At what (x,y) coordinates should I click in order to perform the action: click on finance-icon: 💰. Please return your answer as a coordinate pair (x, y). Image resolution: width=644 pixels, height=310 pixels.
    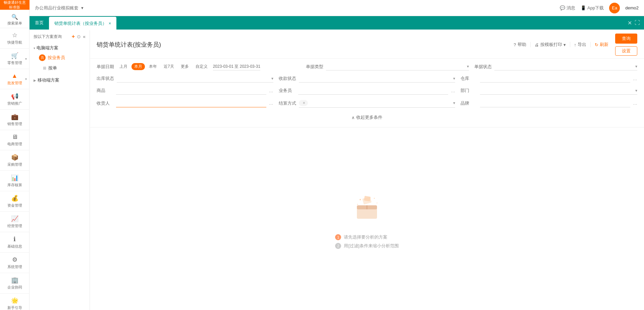
    Looking at the image, I should click on (15, 198).